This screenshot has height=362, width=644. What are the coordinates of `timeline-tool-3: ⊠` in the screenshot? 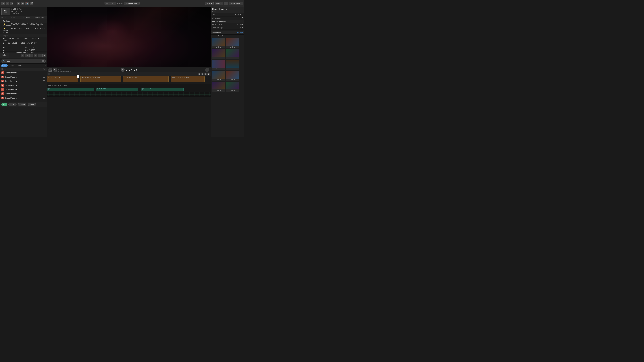 It's located at (206, 74).